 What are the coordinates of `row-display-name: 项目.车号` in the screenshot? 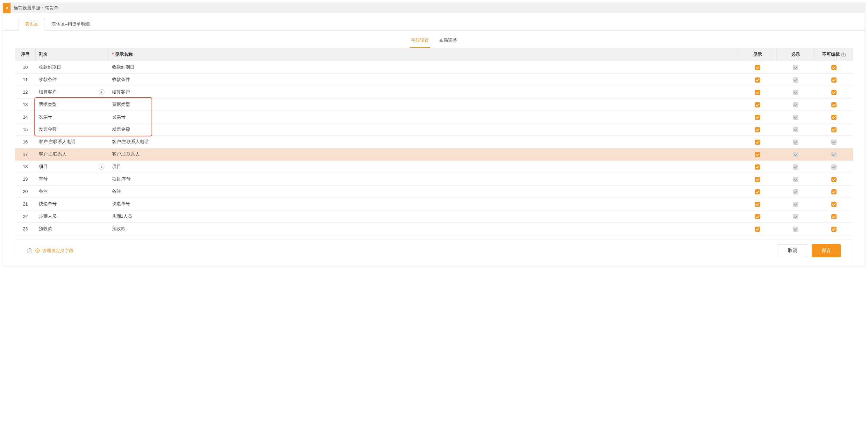 It's located at (424, 179).